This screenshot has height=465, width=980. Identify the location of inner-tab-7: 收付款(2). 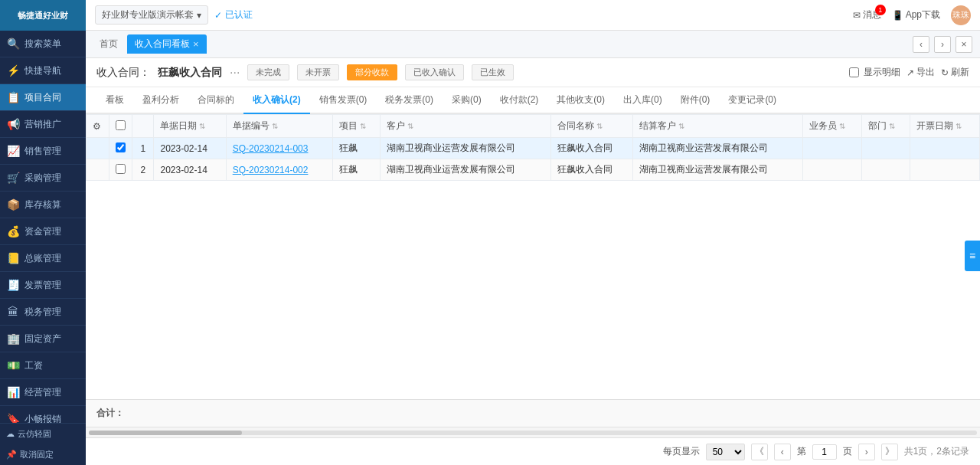
(519, 101).